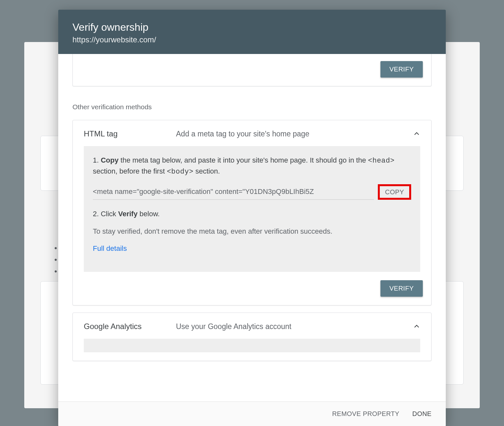 The width and height of the screenshot is (504, 426). Describe the element at coordinates (252, 40) in the screenshot. I see `modal-subtitle: https://yourwebsite.com/` at that location.